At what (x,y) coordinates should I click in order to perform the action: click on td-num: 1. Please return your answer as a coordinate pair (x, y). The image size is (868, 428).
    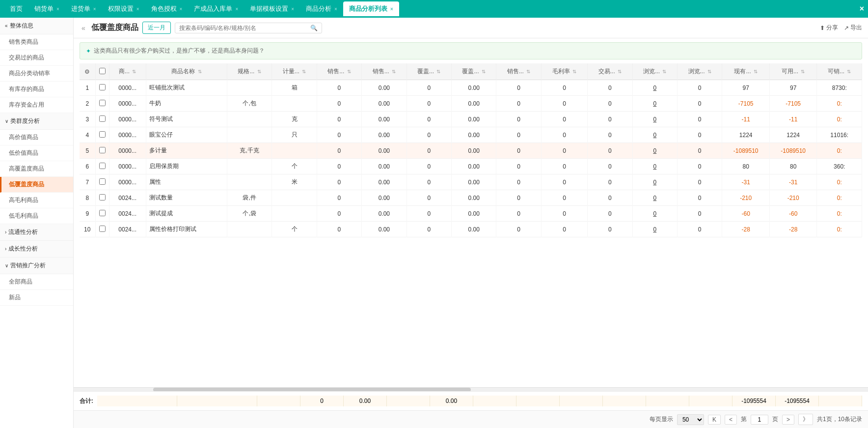
    Looking at the image, I should click on (87, 88).